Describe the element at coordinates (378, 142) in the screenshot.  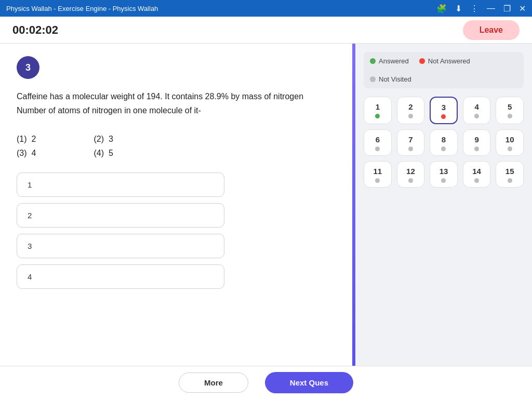
I see `question-grid-item-6: 6` at that location.